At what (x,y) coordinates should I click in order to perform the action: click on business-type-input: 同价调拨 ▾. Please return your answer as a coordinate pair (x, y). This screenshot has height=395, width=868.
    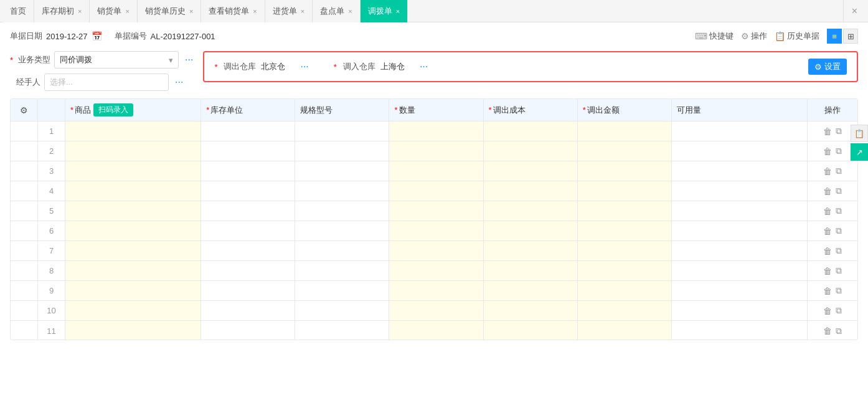
    Looking at the image, I should click on (116, 60).